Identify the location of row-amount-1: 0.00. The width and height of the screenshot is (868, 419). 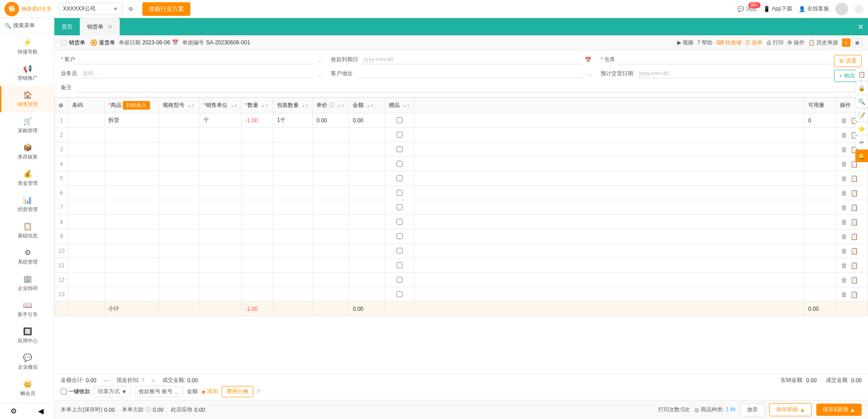
(367, 120).